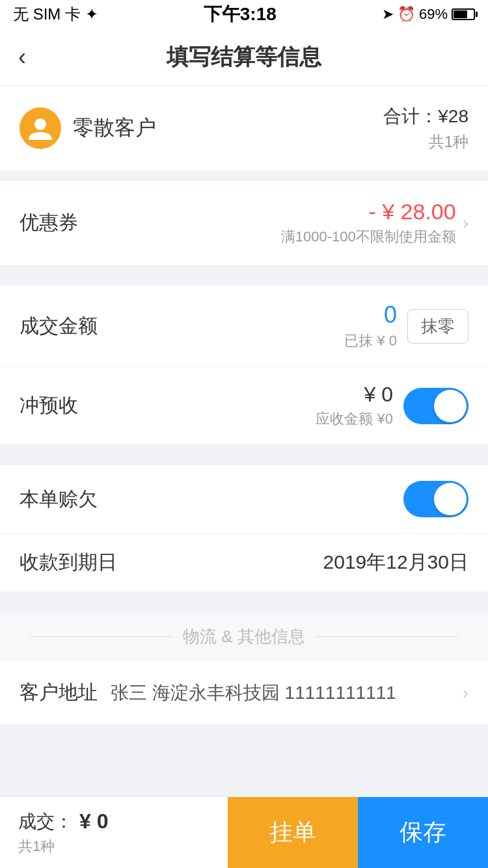 This screenshot has width=488, height=868. Describe the element at coordinates (244, 528) in the screenshot. I see `debt-card: 本单赊欠 收款到期日 2019年12月30日` at that location.